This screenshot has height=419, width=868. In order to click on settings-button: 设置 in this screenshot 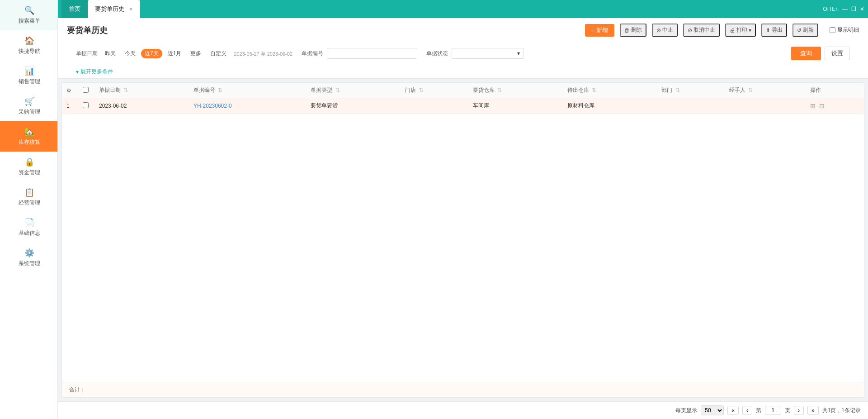, I will do `click(837, 53)`.